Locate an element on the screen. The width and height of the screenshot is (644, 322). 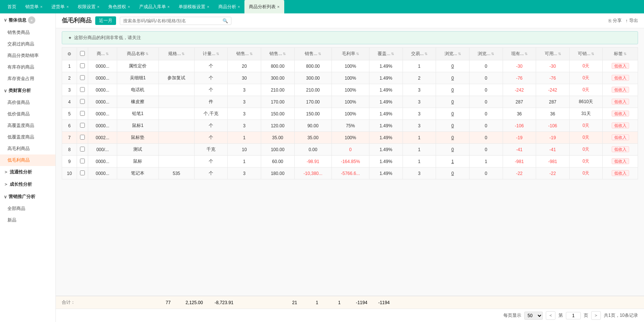
row-name: 测试 is located at coordinates (138, 150).